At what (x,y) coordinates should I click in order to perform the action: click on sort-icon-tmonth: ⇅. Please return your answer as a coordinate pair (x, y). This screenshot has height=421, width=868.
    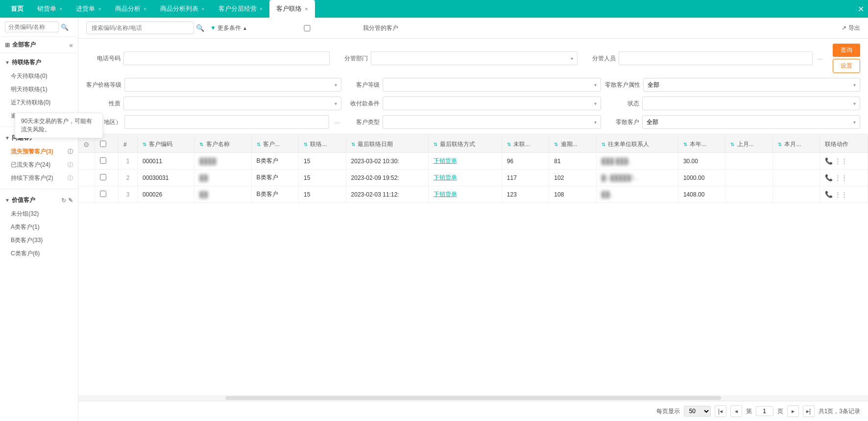
    Looking at the image, I should click on (780, 144).